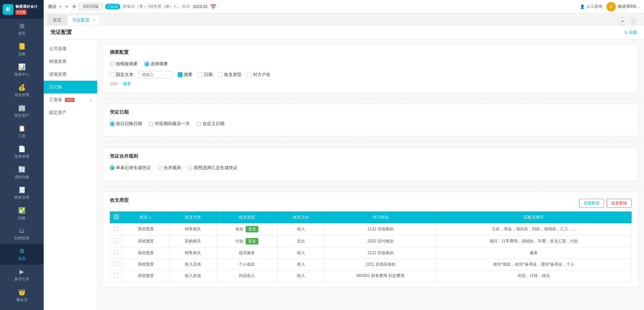 This screenshot has width=644, height=310. I want to click on sidebar-item-member: 👑 畅会员, so click(22, 295).